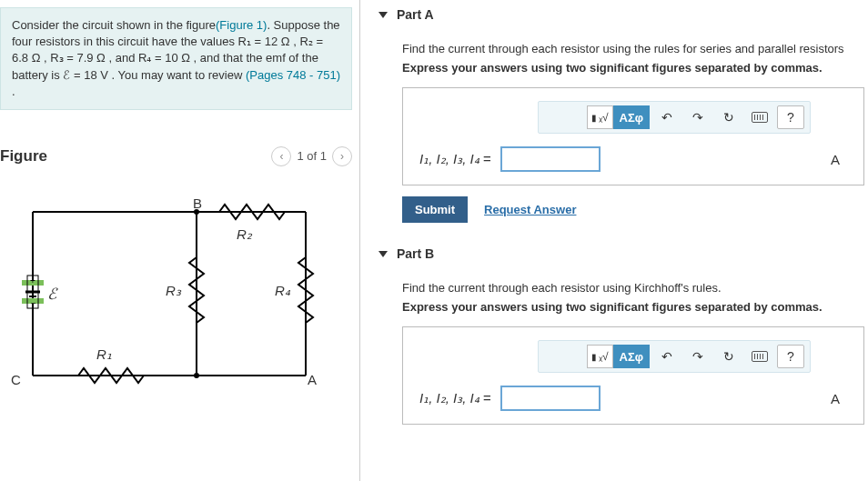 This screenshot has width=868, height=481. Describe the element at coordinates (839, 398) in the screenshot. I see `part-b-unit: A` at that location.